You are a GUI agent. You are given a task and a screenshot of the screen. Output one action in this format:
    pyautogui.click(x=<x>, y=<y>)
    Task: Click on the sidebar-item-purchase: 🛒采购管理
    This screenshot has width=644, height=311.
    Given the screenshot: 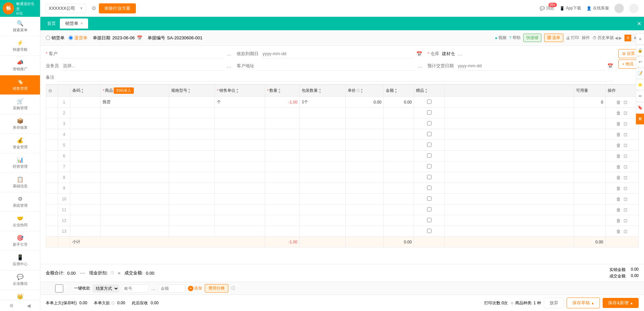 What is the action you would take?
    pyautogui.click(x=20, y=105)
    